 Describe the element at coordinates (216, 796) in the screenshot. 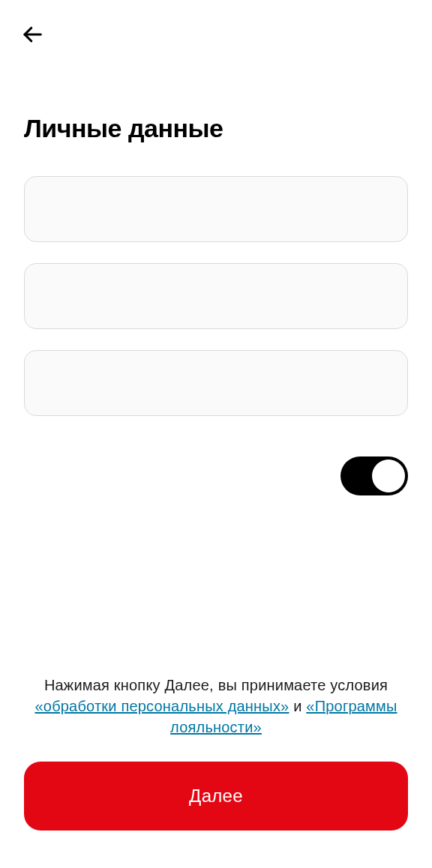

I see `next-button: Далее` at that location.